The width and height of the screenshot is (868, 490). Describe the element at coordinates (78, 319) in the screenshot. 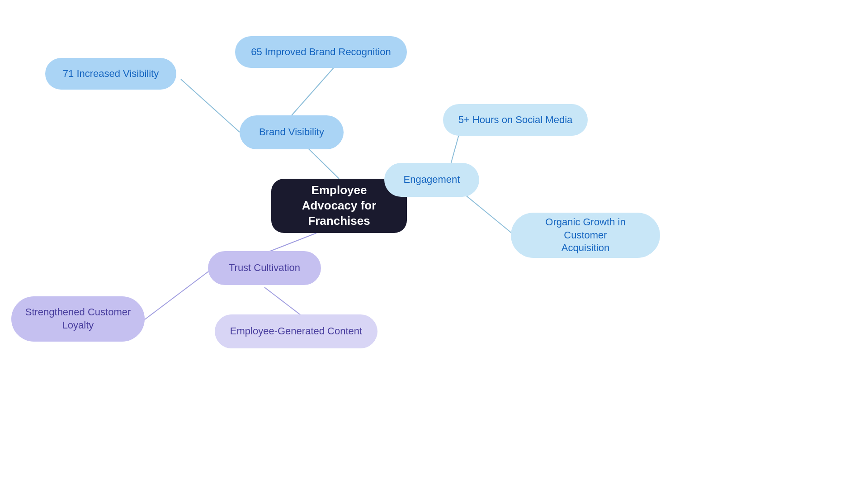

I see `customer-loyalty-label: Strengthened CustomerLoyalty` at that location.